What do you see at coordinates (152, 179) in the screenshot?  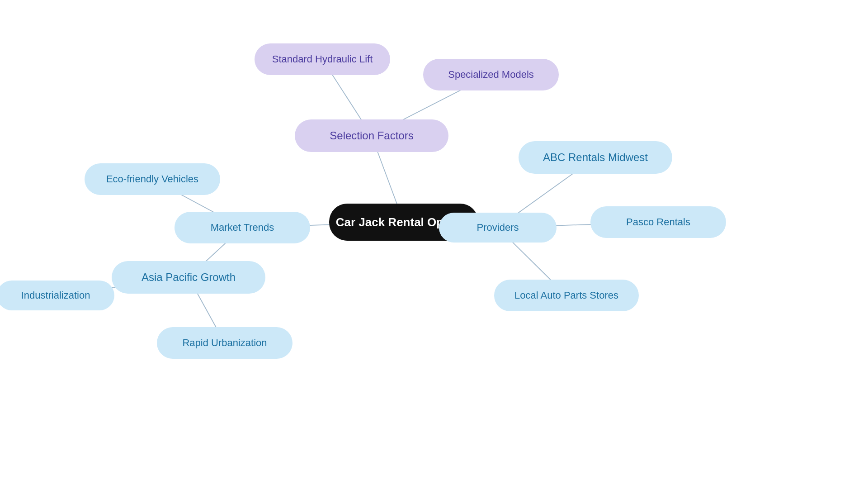 I see `eco-friendly-node: Eco-friendly Vehicles` at bounding box center [152, 179].